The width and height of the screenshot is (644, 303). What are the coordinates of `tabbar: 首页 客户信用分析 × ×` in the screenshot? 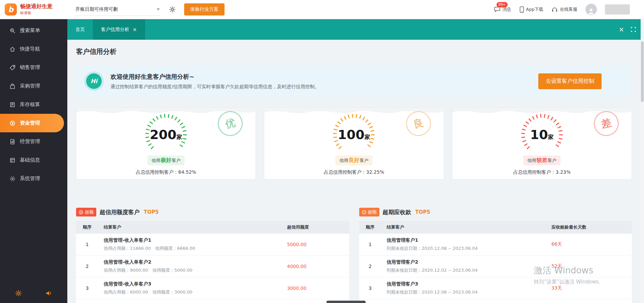 It's located at (355, 30).